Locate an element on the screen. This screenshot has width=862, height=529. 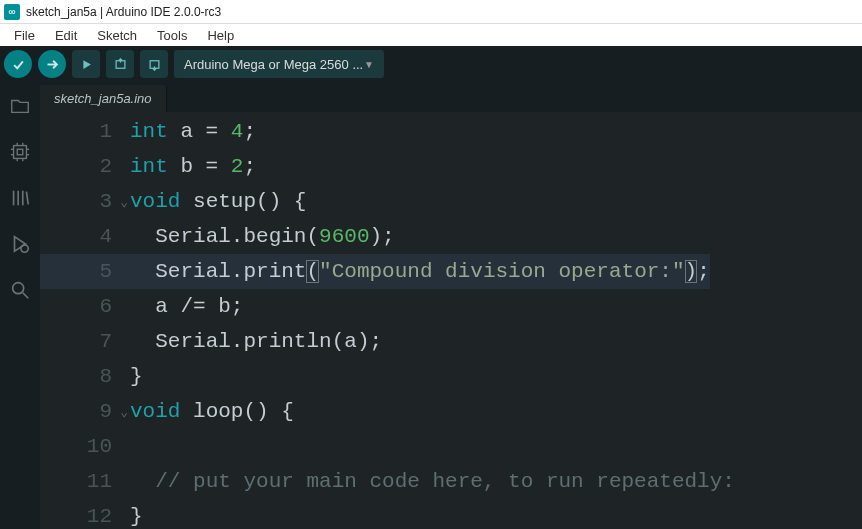
menubar: File Edit Sketch Tools Help is located at coordinates (431, 35).